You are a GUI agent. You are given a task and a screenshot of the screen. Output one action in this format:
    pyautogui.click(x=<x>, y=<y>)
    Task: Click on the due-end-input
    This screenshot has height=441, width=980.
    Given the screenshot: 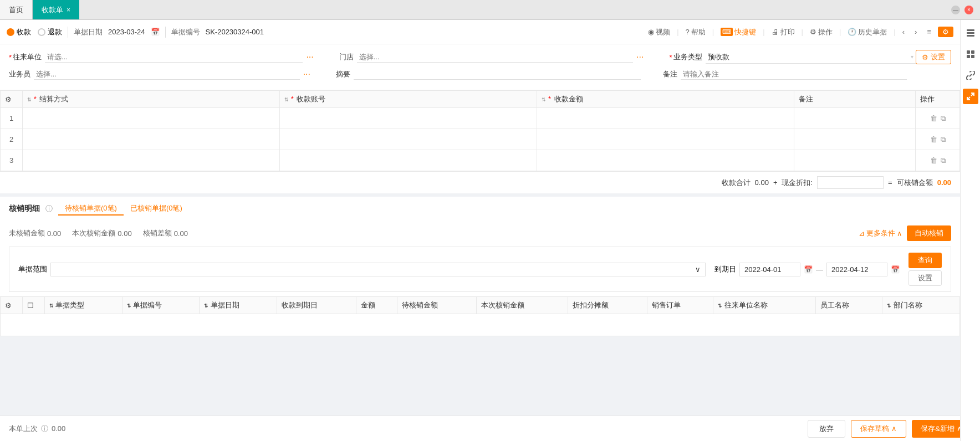 What is the action you would take?
    pyautogui.click(x=857, y=269)
    